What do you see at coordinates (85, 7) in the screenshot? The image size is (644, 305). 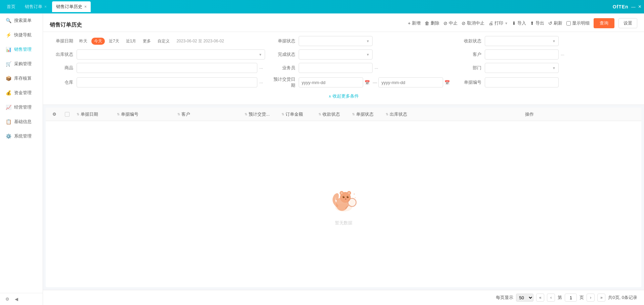 I see `tab-sales-history-close: ×` at bounding box center [85, 7].